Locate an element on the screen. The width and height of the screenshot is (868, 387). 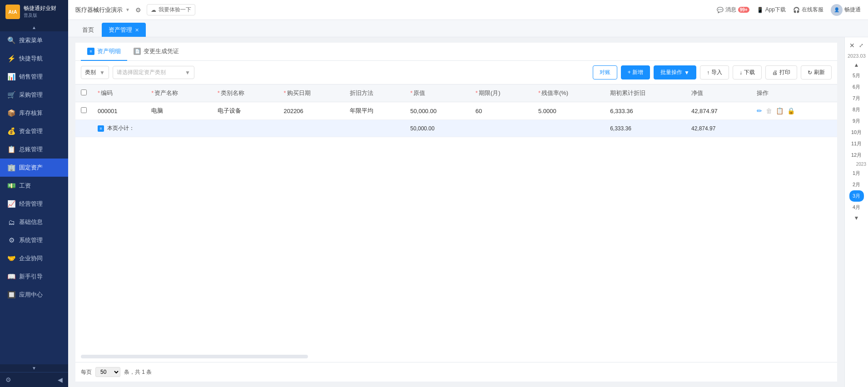
sidebar-item-operations: 📈 经营管理 is located at coordinates (34, 204).